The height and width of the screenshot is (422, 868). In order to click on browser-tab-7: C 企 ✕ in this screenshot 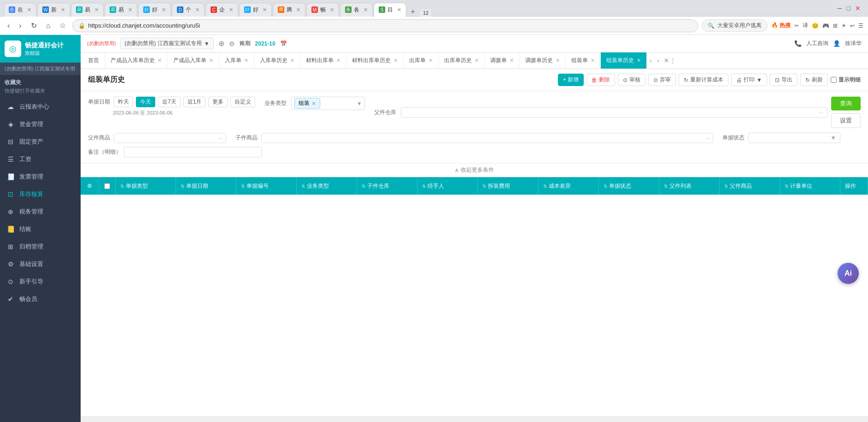, I will do `click(222, 10)`.